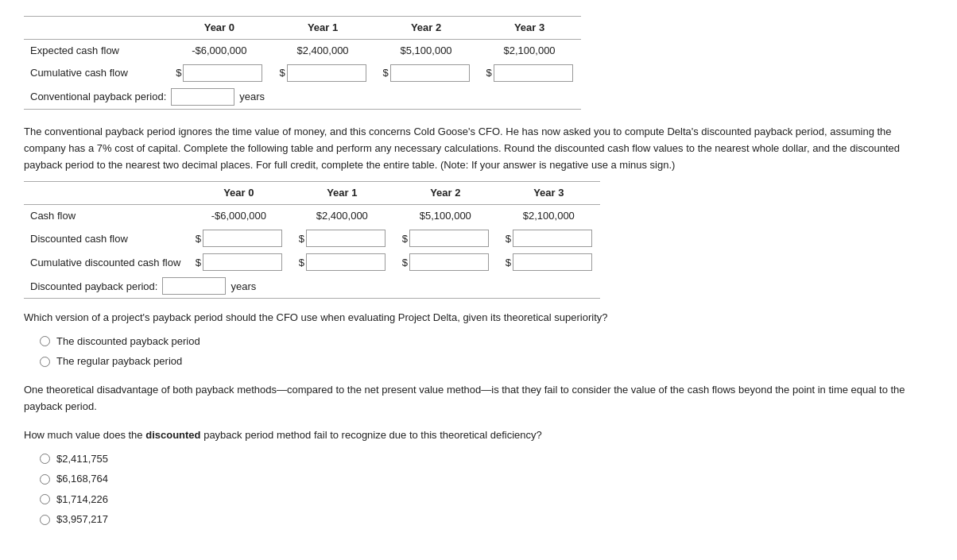 The width and height of the screenshot is (957, 560). I want to click on conventional-payback-input, so click(203, 97).